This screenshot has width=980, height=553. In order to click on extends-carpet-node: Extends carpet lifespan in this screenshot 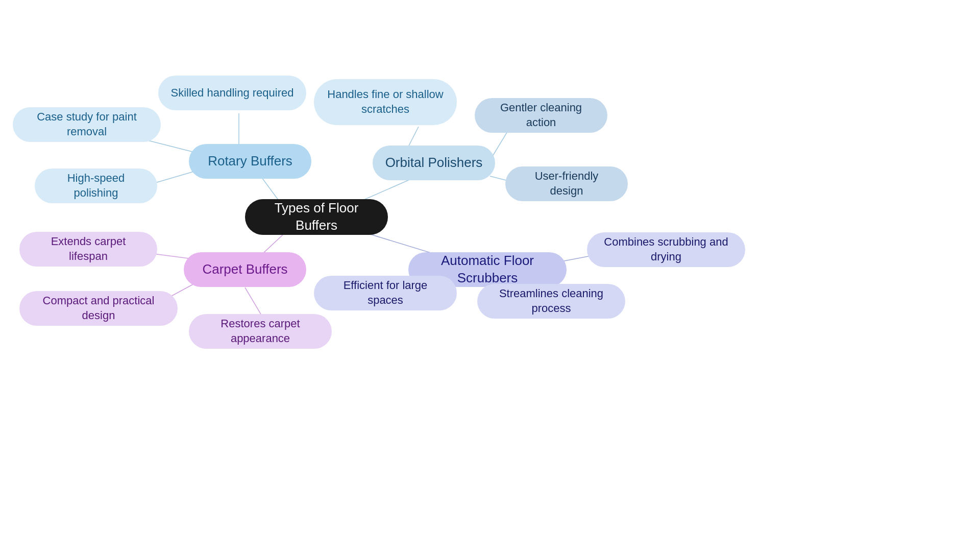, I will do `click(88, 249)`.